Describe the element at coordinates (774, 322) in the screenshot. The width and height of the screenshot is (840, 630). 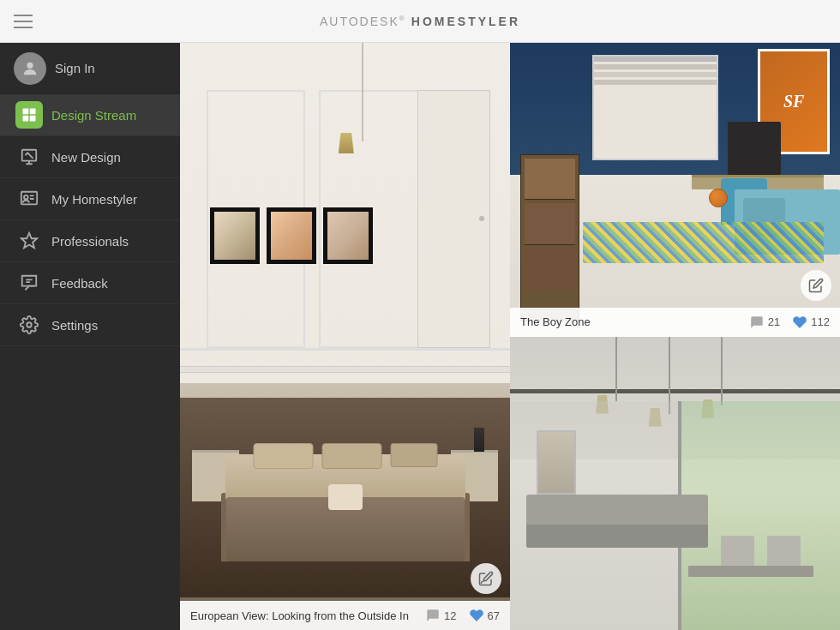
I see `card-2-comment-count: 21` at that location.